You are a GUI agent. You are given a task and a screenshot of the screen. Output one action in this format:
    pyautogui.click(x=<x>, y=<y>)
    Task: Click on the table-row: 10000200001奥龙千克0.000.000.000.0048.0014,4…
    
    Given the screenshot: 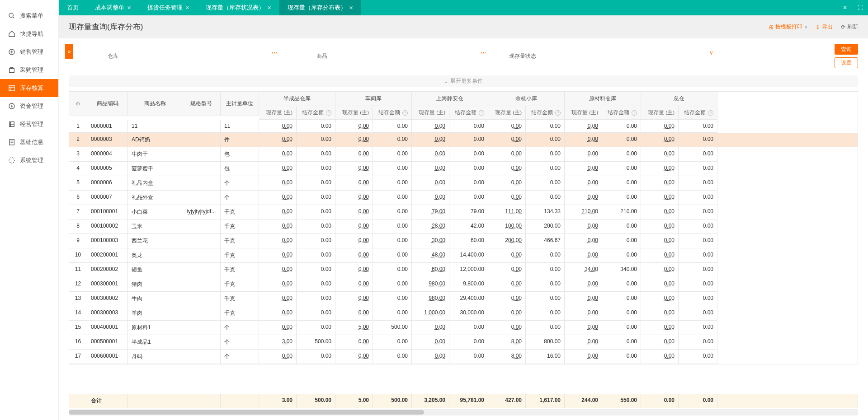 What is the action you would take?
    pyautogui.click(x=463, y=256)
    